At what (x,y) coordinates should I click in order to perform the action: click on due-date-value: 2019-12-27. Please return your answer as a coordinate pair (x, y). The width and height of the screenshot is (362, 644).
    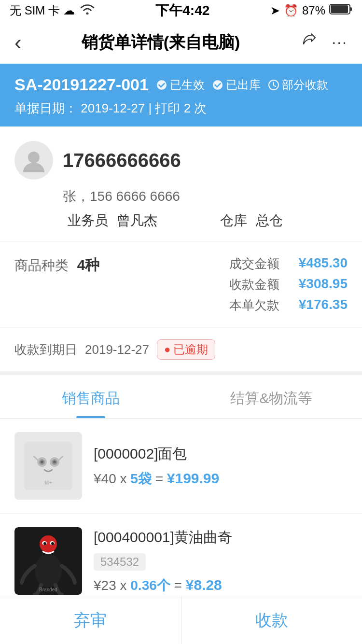
    Looking at the image, I should click on (117, 350).